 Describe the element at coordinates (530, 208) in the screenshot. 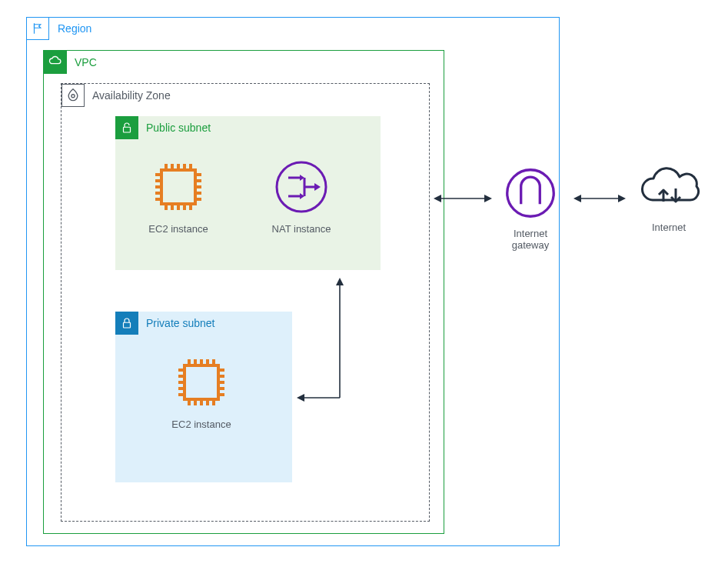

I see `internet-gateway: Internet gateway` at that location.